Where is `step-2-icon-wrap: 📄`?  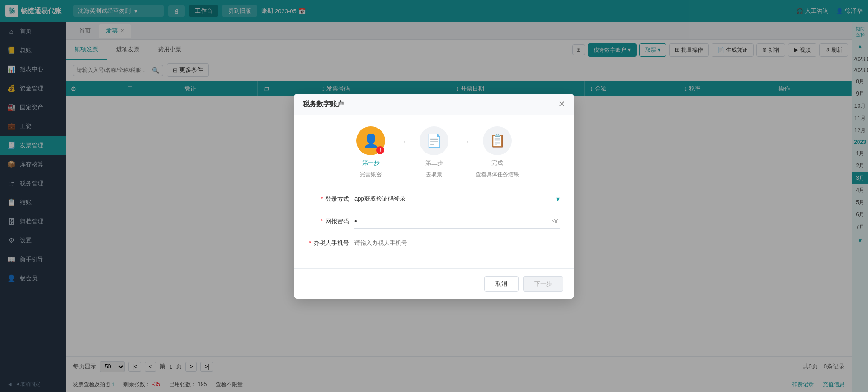 step-2-icon-wrap: 📄 is located at coordinates (434, 141).